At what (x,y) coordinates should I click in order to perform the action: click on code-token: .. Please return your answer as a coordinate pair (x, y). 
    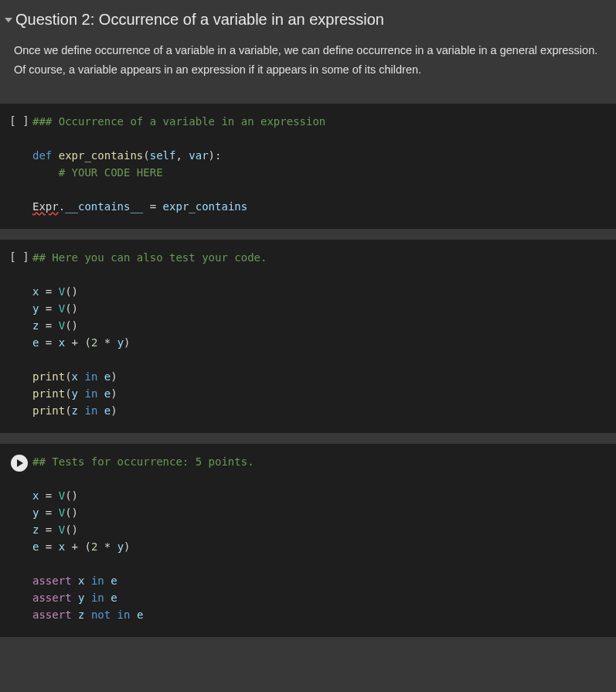
    Looking at the image, I should click on (62, 206).